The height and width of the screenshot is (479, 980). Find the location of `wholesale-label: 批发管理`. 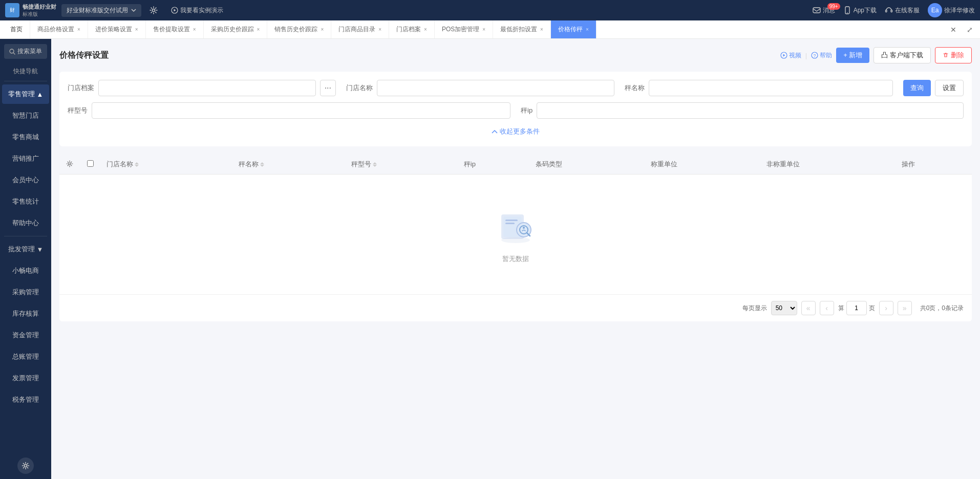

wholesale-label: 批发管理 is located at coordinates (22, 249).